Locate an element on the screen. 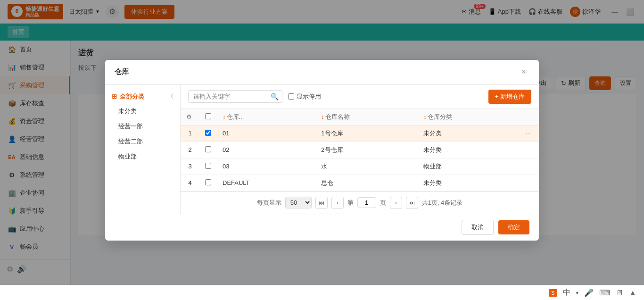 This screenshot has height=300, width=644. select-all-checkbox is located at coordinates (208, 116).